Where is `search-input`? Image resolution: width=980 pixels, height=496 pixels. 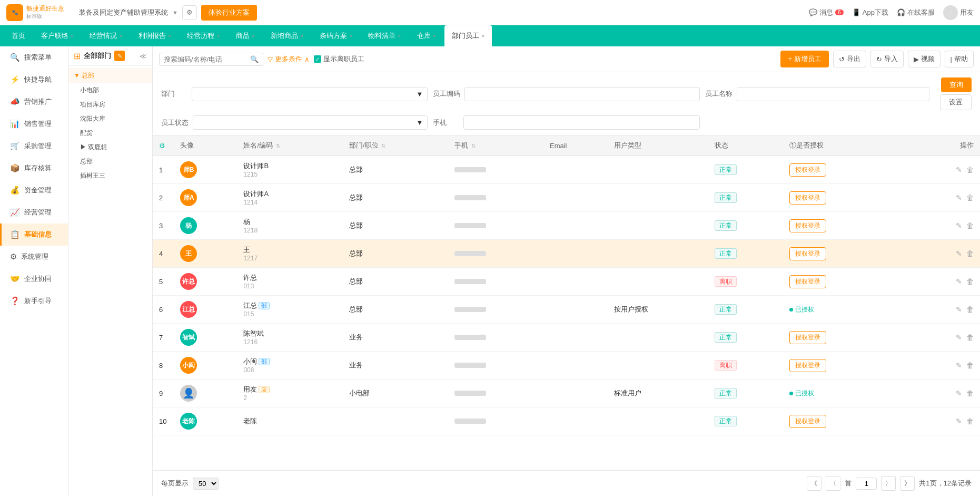
search-input is located at coordinates (206, 59).